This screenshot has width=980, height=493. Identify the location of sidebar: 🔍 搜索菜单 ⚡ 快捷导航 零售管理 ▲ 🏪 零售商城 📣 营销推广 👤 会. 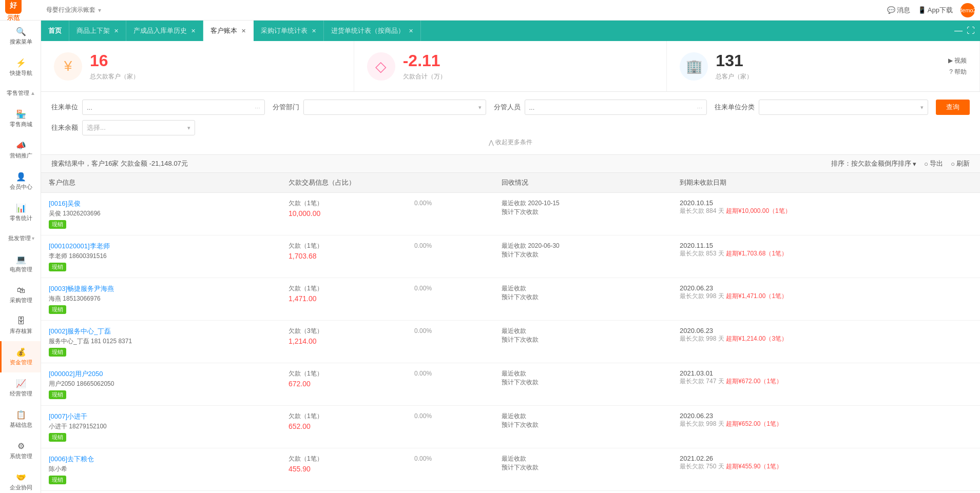
(21, 257).